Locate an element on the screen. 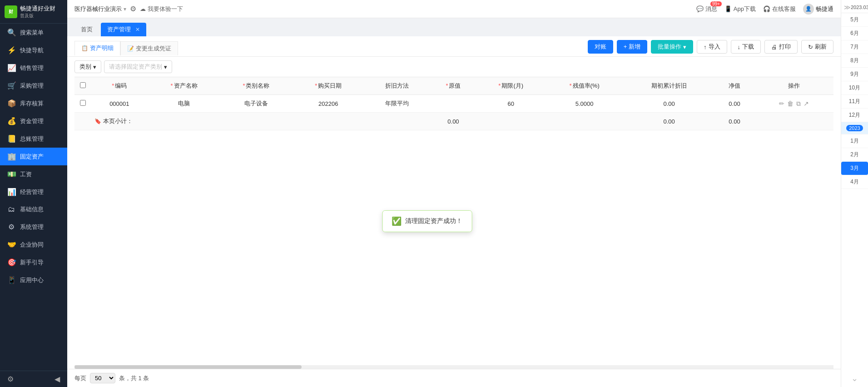 This screenshot has width=868, height=387. sidebar-item-search: 🔍 搜索菜单 is located at coordinates (34, 33).